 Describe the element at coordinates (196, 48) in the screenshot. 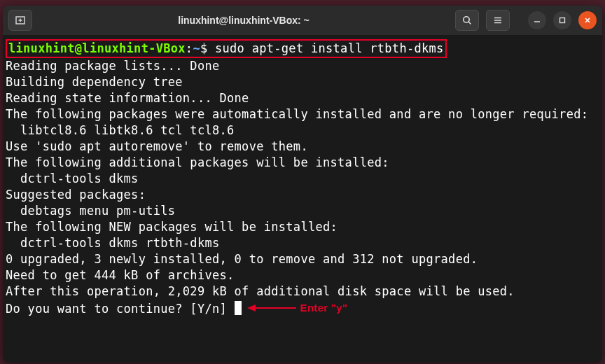

I see `prompt-path: ~` at that location.